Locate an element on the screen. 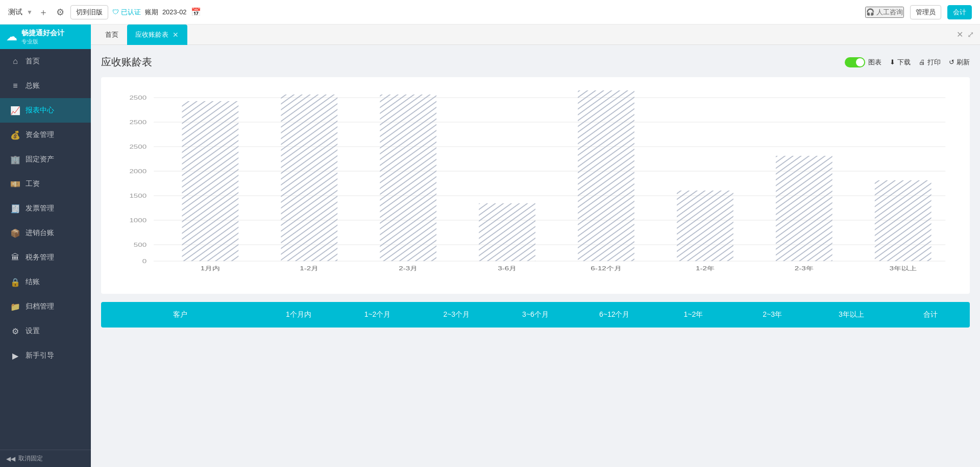  svg-text: 1-2月 is located at coordinates (309, 268).